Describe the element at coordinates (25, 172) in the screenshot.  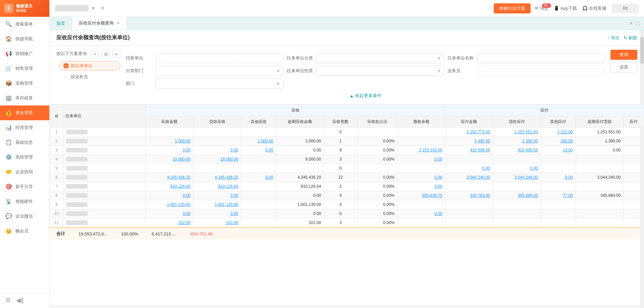
I see `sidebar-item-collab: 🤝 企业协同` at that location.